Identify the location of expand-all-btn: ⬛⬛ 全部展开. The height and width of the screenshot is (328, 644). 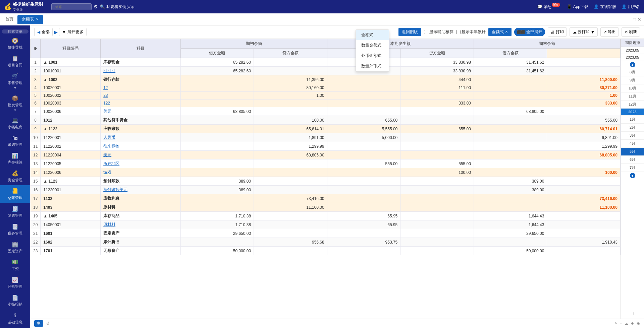
(530, 32).